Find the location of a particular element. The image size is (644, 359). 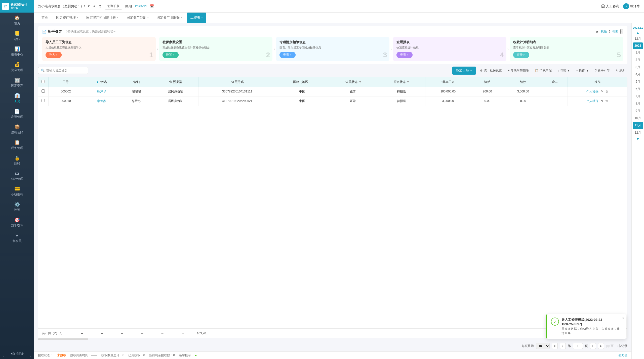

video-link: 视频 is located at coordinates (604, 32).